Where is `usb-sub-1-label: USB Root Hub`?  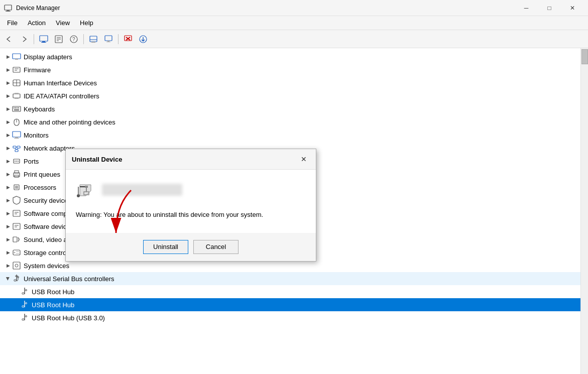
usb-sub-1-label: USB Root Hub is located at coordinates (53, 292).